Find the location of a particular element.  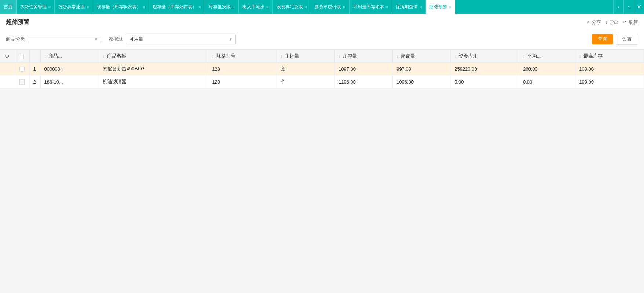

nav-tab-order-stat: 要货单统计表× is located at coordinates (330, 7).